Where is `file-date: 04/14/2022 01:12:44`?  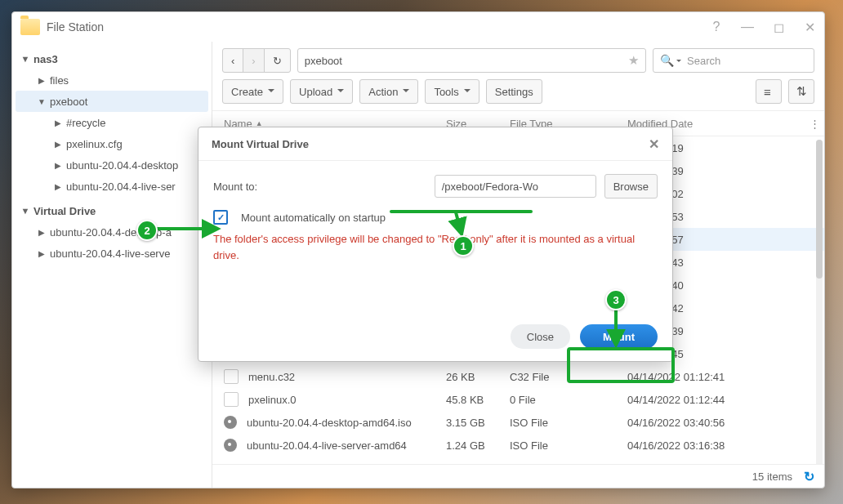 file-date: 04/14/2022 01:12:44 is located at coordinates (725, 400).